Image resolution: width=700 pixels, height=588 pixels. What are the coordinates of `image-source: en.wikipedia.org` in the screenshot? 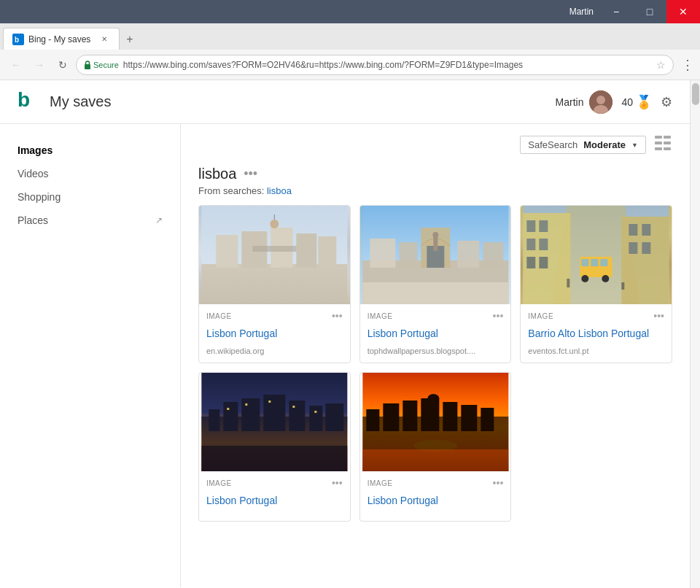 It's located at (274, 353).